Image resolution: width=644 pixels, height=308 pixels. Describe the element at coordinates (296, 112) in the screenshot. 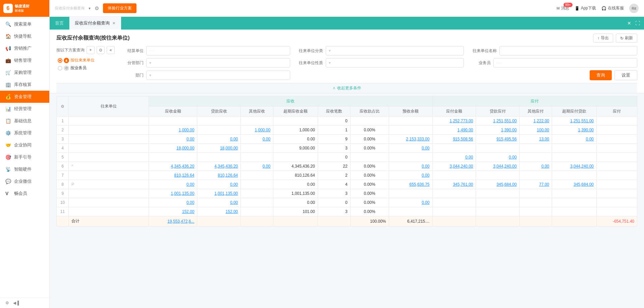

I see `th-ar-overdue: 超期应收金额` at that location.